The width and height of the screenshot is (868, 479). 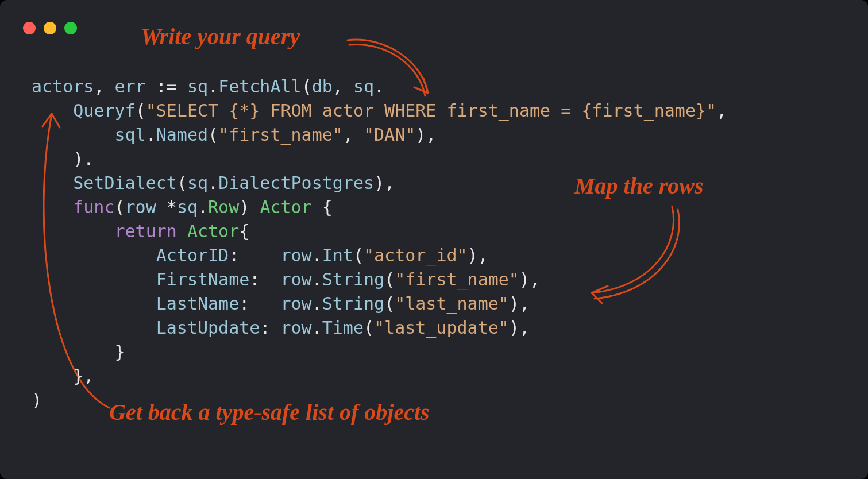 I want to click on code-token: "last_update", so click(x=441, y=327).